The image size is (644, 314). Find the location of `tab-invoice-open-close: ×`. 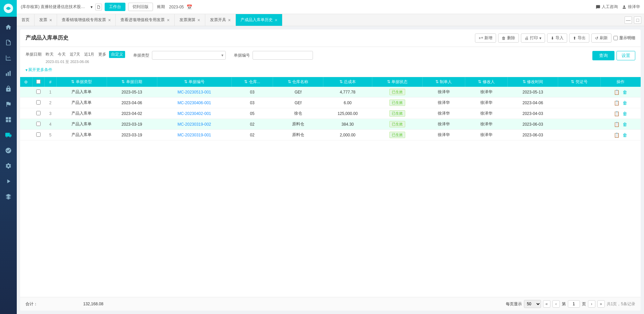

tab-invoice-open-close: × is located at coordinates (229, 20).